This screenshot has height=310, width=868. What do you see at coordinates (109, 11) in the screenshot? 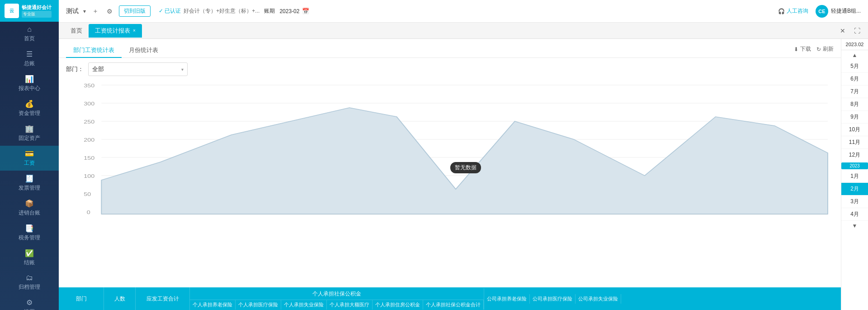
I see `gear-icon: ⚙` at bounding box center [109, 11].